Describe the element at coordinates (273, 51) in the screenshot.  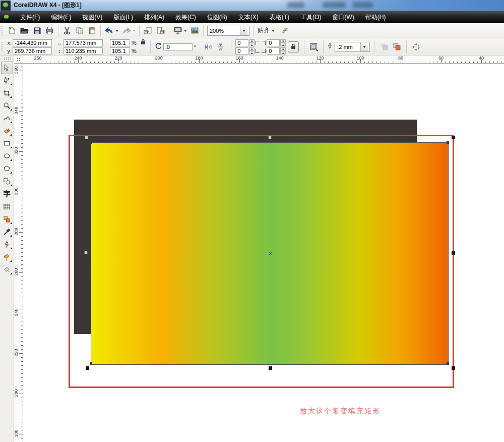
I see `corner-radius-bottom-right-field` at that location.